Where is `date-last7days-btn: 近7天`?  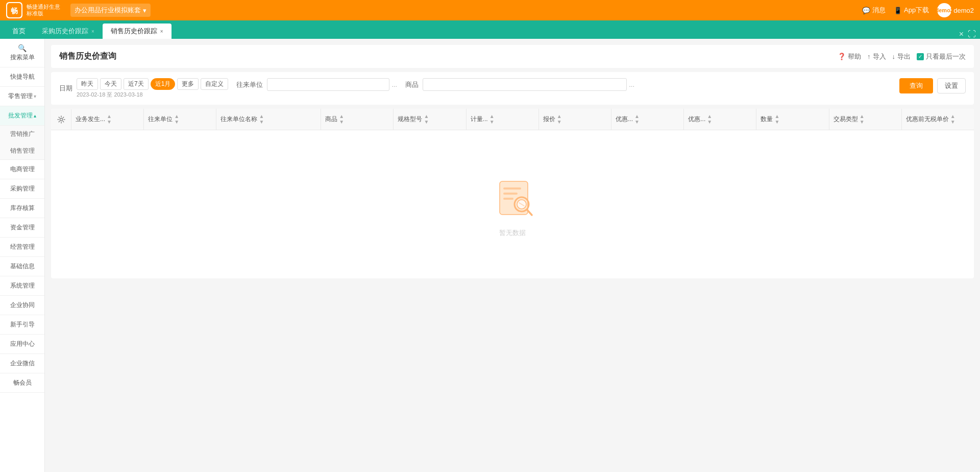 date-last7days-btn: 近7天 is located at coordinates (136, 84).